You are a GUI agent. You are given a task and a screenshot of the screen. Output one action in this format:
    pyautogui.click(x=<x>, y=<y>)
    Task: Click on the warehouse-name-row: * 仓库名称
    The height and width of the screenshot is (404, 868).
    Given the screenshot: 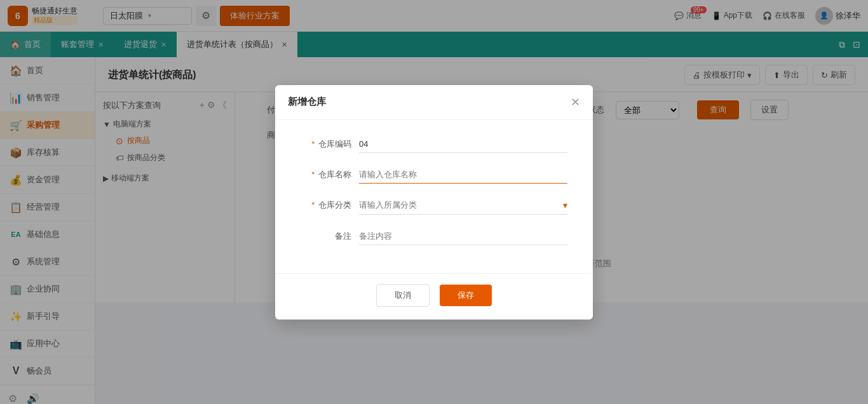 What is the action you would take?
    pyautogui.click(x=434, y=175)
    